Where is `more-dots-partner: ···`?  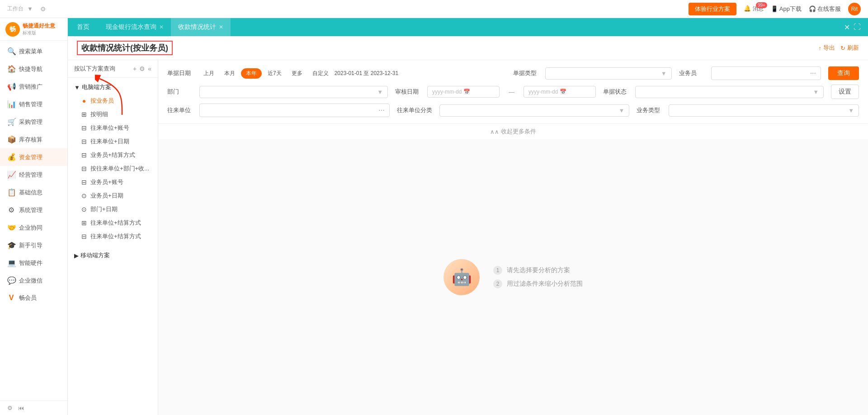 more-dots-partner: ··· is located at coordinates (382, 110).